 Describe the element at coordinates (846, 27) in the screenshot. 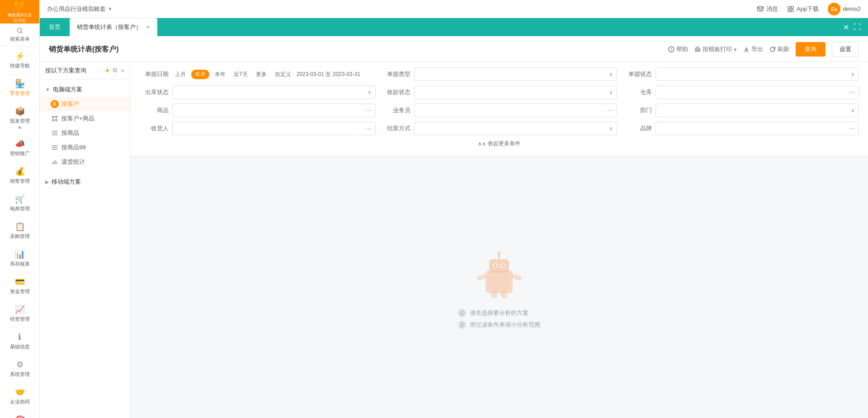

I see `tab-close-all-icon: ✕` at that location.